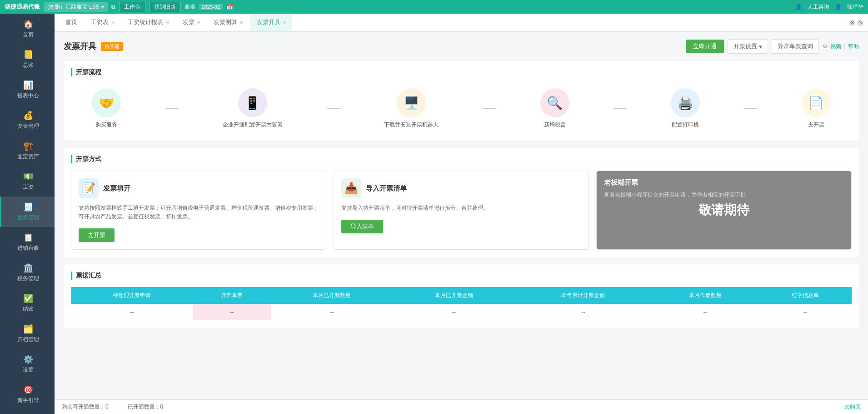  I want to click on tab-close-invoice-calc: ×, so click(241, 22).